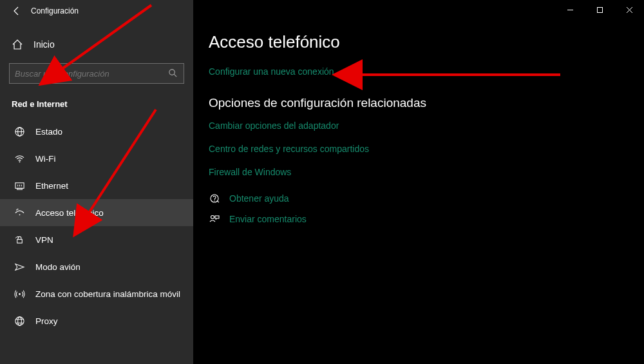 This screenshot has height=364, width=644. What do you see at coordinates (44, 44) in the screenshot?
I see `home-label: Inicio` at bounding box center [44, 44].